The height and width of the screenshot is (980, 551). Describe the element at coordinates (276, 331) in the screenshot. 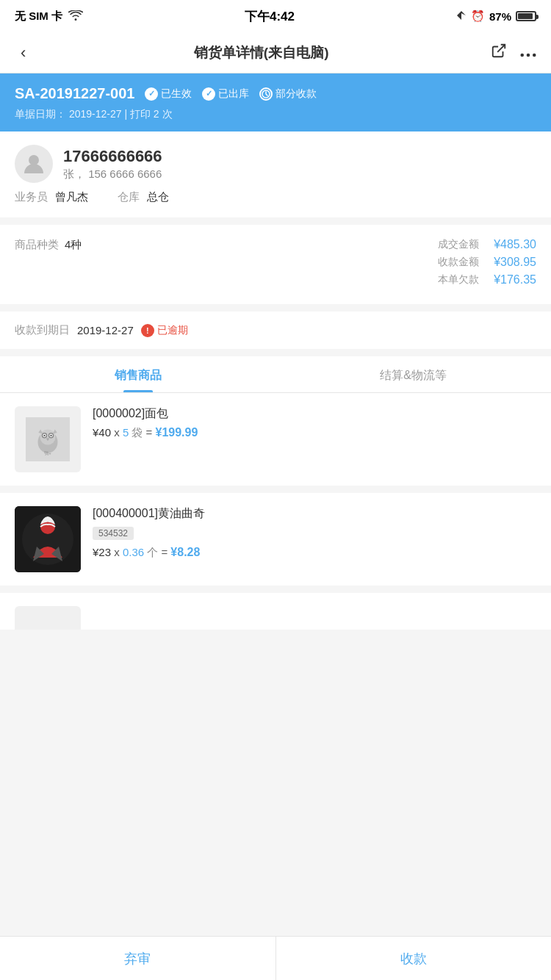

I see `due-section: 收款到期日 2019-12-27 ! 已逾期` at that location.